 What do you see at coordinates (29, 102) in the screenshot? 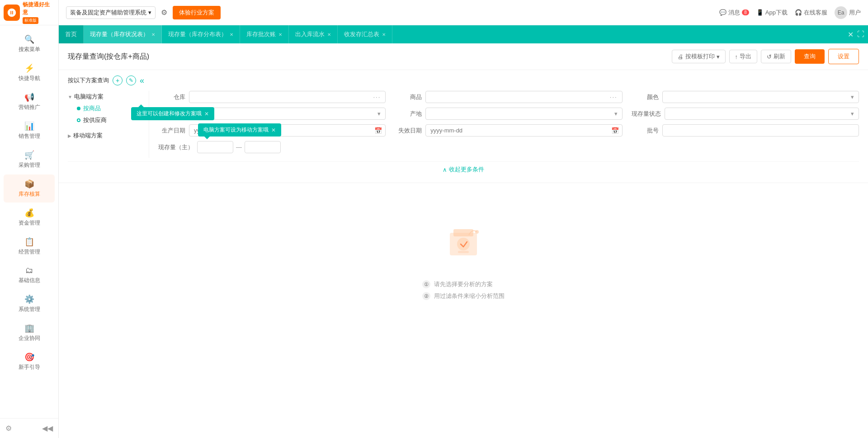
I see `sidebar-item-marketing: 📢 营销推广` at bounding box center [29, 102].